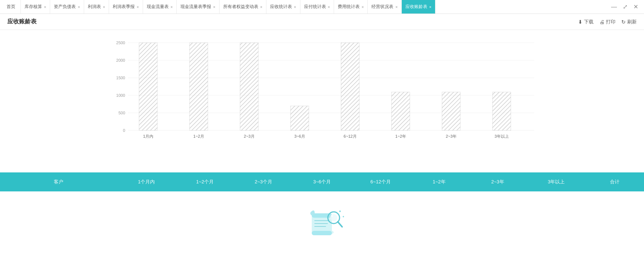 Image resolution: width=644 pixels, height=263 pixels. I want to click on tab-label: 经营状况表, so click(382, 7).